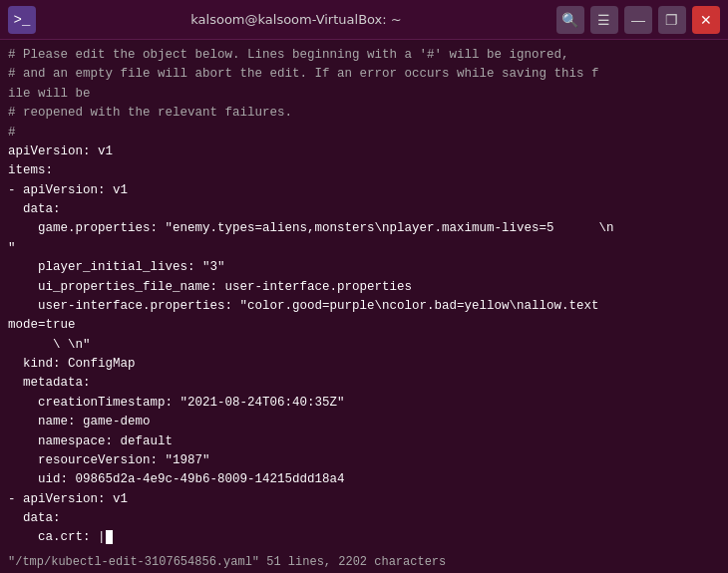 The image size is (728, 573). Describe the element at coordinates (364, 20) in the screenshot. I see `title-bar: >_ kalsoom@kalsoom-VirtualBox: ~ 🔍 ☰ — ❐…` at that location.